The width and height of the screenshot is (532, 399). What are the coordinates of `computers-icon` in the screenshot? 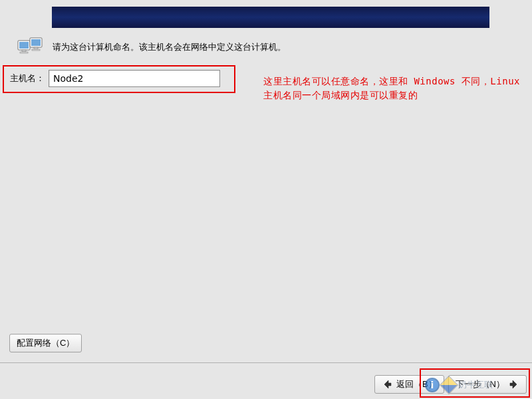 It's located at (31, 47).